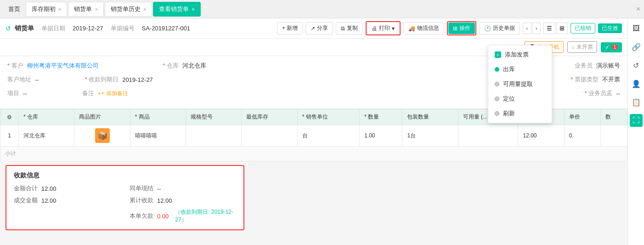  Describe the element at coordinates (636, 120) in the screenshot. I see `sidebar-expand-icon: ⛶` at that location.